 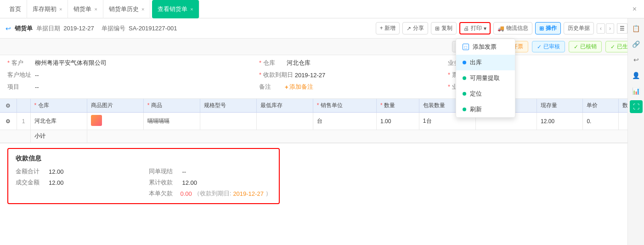 I want to click on this-order-note: （收款到期日:, so click(x=213, y=194).